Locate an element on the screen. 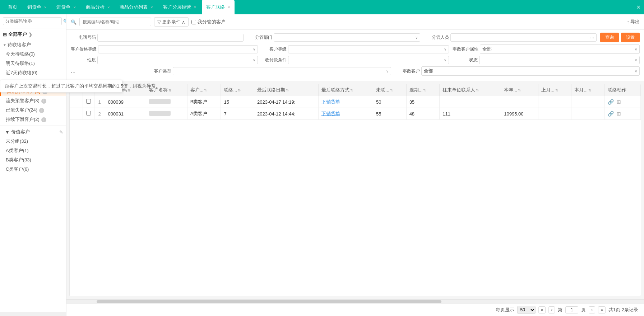 The width and height of the screenshot is (644, 316). customer-type-select: ∨ is located at coordinates (282, 71).